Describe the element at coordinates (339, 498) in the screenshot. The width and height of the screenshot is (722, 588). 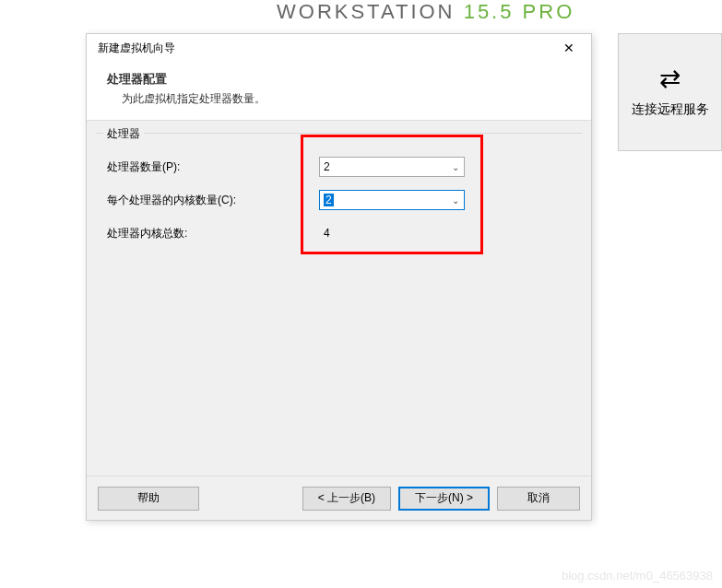
I see `dialog-footer: 帮助 < 上一步(B) 下一步(N) > 取消` at that location.